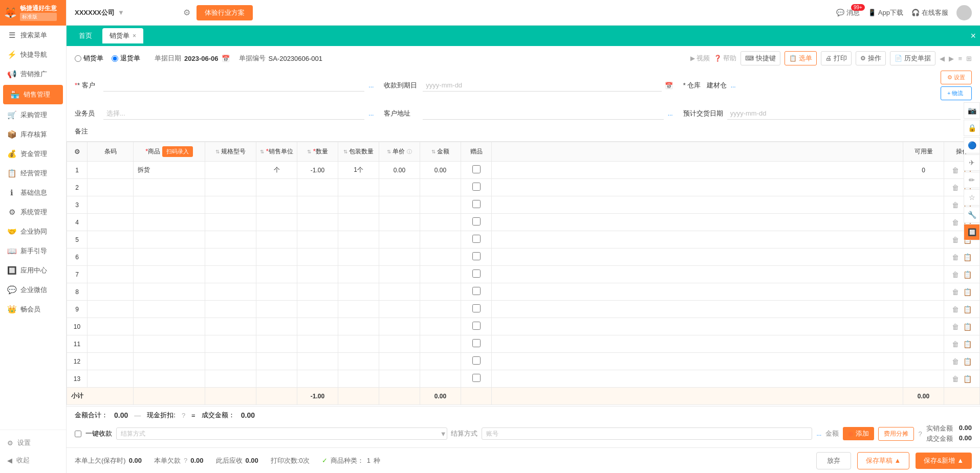 The image size is (980, 473). I want to click on float-orange-btn: 🔲, so click(972, 232).